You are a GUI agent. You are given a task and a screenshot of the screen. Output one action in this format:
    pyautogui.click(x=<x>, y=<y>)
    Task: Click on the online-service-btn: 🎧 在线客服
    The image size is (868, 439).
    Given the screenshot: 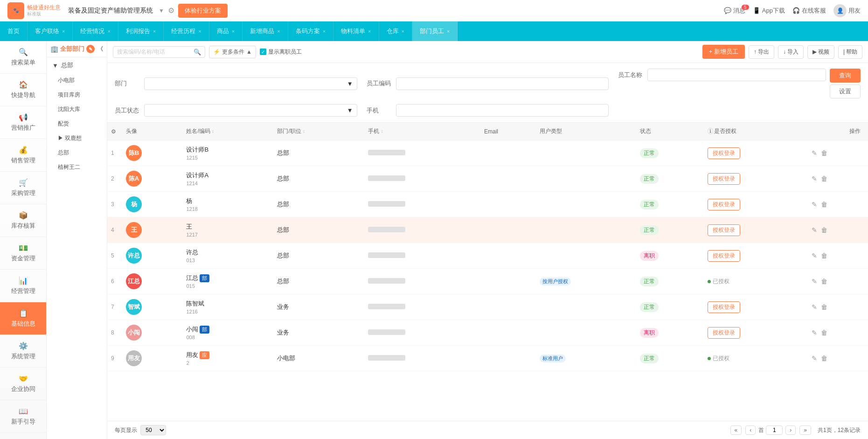 What is the action you would take?
    pyautogui.click(x=809, y=11)
    